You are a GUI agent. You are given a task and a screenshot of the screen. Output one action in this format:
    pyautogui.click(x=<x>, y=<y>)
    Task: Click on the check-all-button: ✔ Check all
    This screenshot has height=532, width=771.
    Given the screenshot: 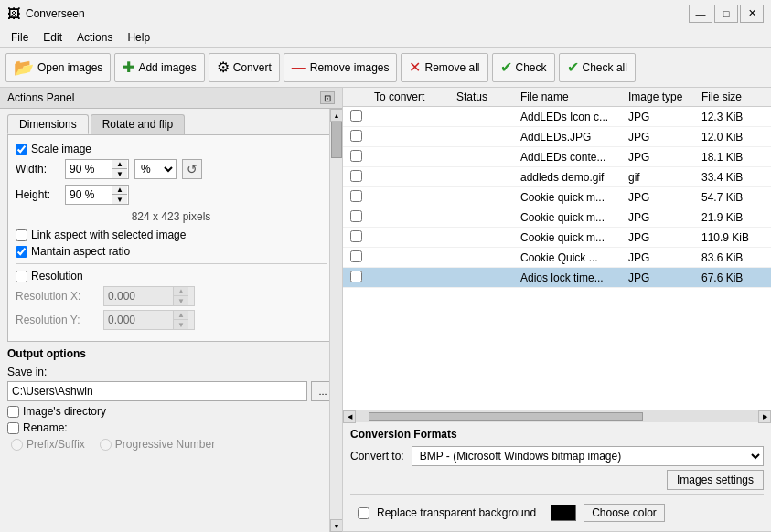 What is the action you would take?
    pyautogui.click(x=597, y=68)
    